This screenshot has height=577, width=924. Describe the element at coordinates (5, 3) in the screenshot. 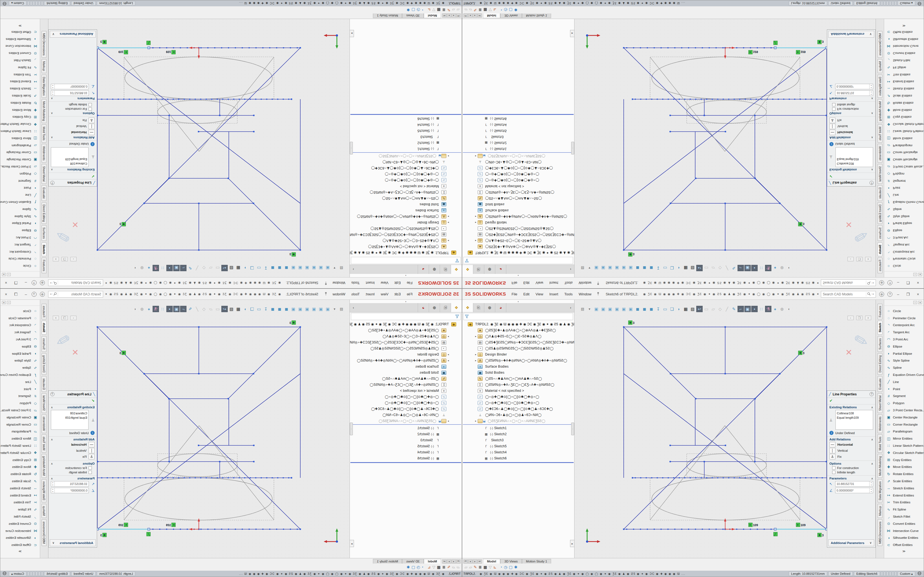

I see `globe-icon` at that location.